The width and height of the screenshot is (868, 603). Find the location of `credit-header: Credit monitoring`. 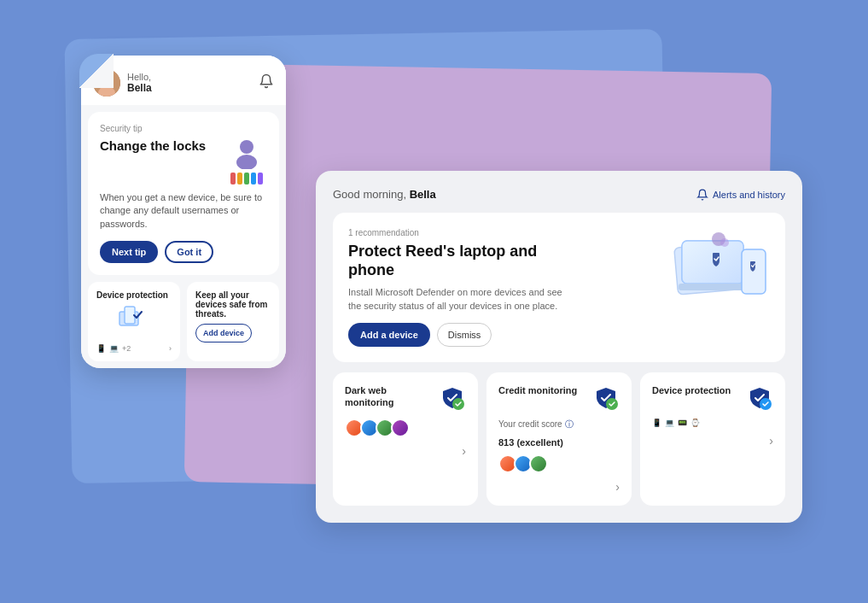

credit-header: Credit monitoring is located at coordinates (559, 398).